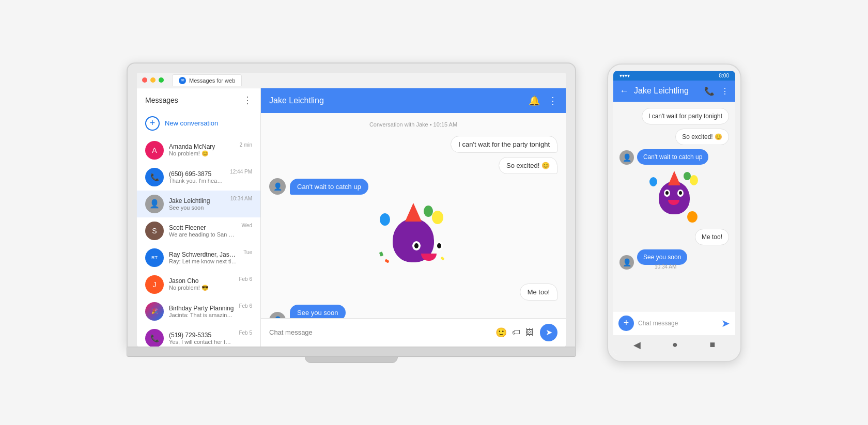 This screenshot has width=868, height=425. Describe the element at coordinates (429, 257) in the screenshot. I see `monster-mouth` at that location.